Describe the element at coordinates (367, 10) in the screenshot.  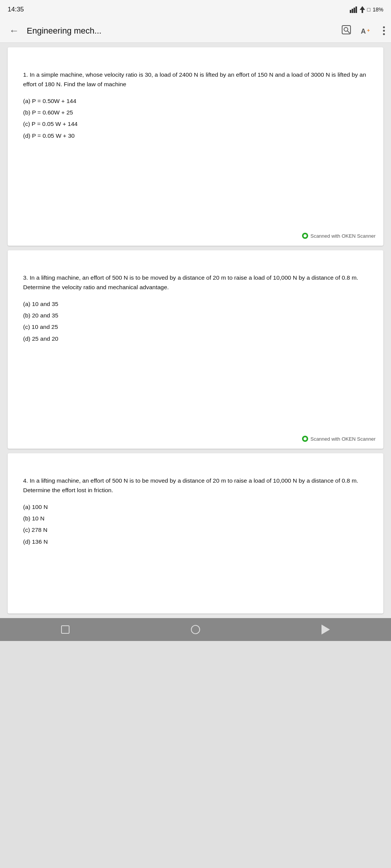
I see `status-icons: □ 18%` at that location.